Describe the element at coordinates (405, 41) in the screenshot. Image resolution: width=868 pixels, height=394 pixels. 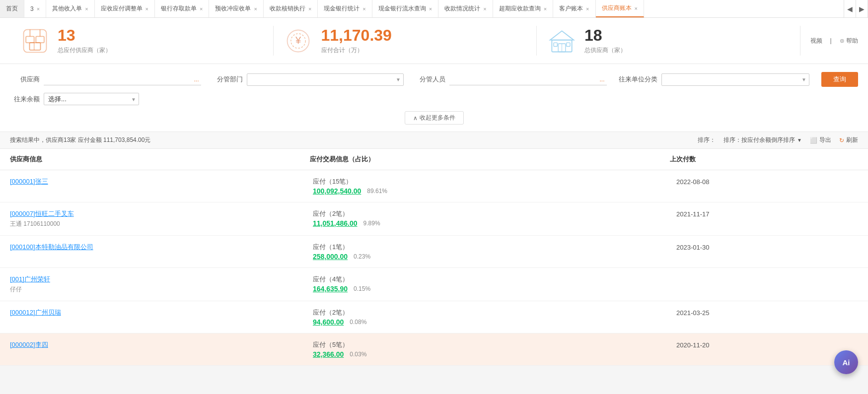
I see `stat-card-total-payable: ¥ 11,170.39 应付合计（万）` at that location.